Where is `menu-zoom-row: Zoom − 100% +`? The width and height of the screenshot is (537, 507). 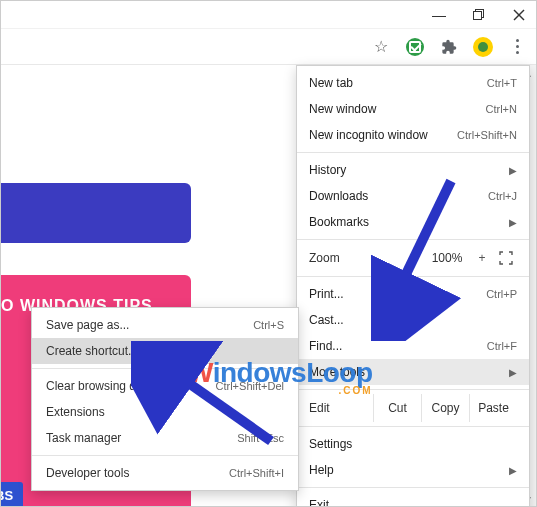 menu-zoom-row: Zoom − 100% + is located at coordinates (413, 258).